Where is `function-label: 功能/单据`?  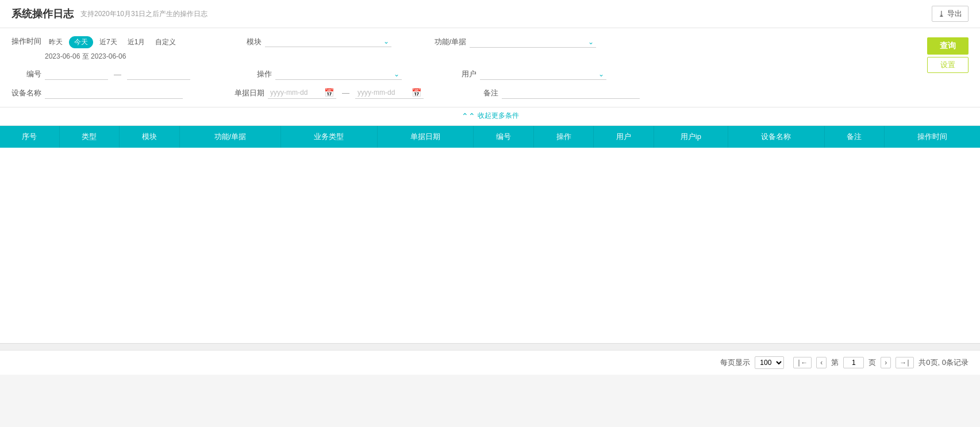
function-label: 功能/单据 is located at coordinates (449, 42).